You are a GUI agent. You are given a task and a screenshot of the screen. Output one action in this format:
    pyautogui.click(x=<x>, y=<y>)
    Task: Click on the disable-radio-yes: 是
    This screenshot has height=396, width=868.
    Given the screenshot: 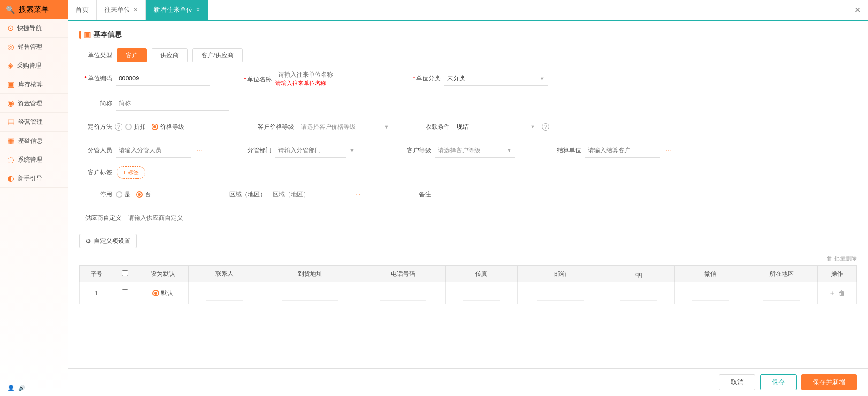 What is the action you would take?
    pyautogui.click(x=123, y=194)
    